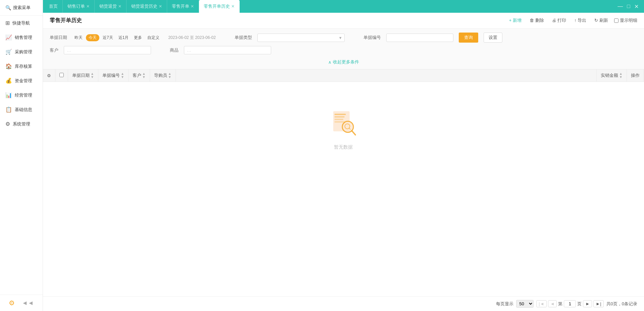  What do you see at coordinates (636, 76) in the screenshot?
I see `th-action: 操作` at bounding box center [636, 76].